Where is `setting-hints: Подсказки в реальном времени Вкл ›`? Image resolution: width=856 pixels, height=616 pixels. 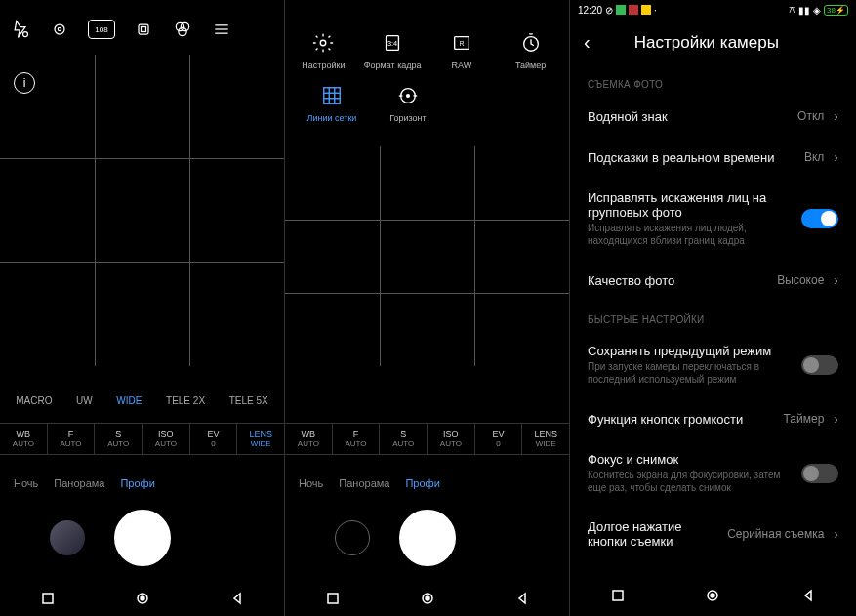
setting-hints: Подсказки в реальном времени Вкл › is located at coordinates (713, 157).